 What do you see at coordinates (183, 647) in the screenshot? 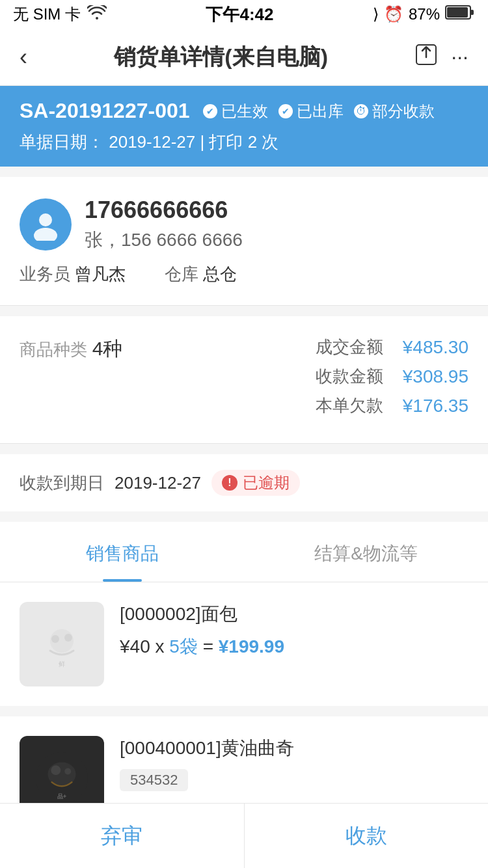
I see `price-qty-1: 5袋` at bounding box center [183, 647].